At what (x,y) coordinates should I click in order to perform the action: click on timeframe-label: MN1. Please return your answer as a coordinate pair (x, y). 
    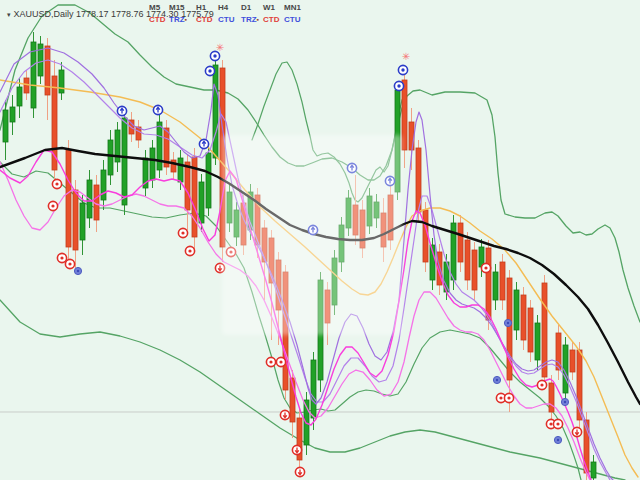
    Looking at the image, I should click on (297, 8).